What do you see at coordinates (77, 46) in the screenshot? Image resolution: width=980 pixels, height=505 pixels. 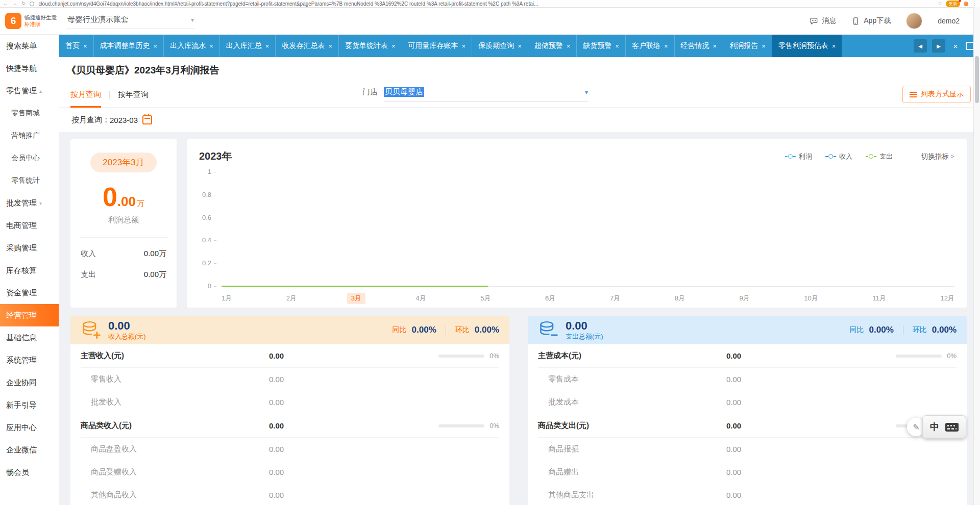 I see `page-tab: 首页 ×` at bounding box center [77, 46].